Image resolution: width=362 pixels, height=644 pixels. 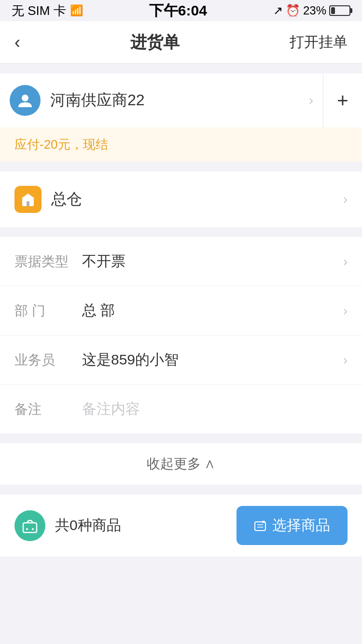 I want to click on select-product-button: 选择商品, so click(x=292, y=525).